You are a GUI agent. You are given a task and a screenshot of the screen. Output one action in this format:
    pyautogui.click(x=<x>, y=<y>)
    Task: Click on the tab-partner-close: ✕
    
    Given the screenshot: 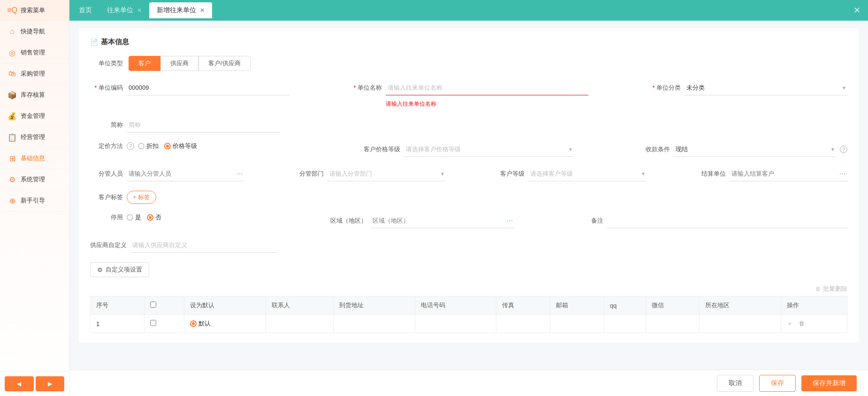 What is the action you would take?
    pyautogui.click(x=139, y=10)
    